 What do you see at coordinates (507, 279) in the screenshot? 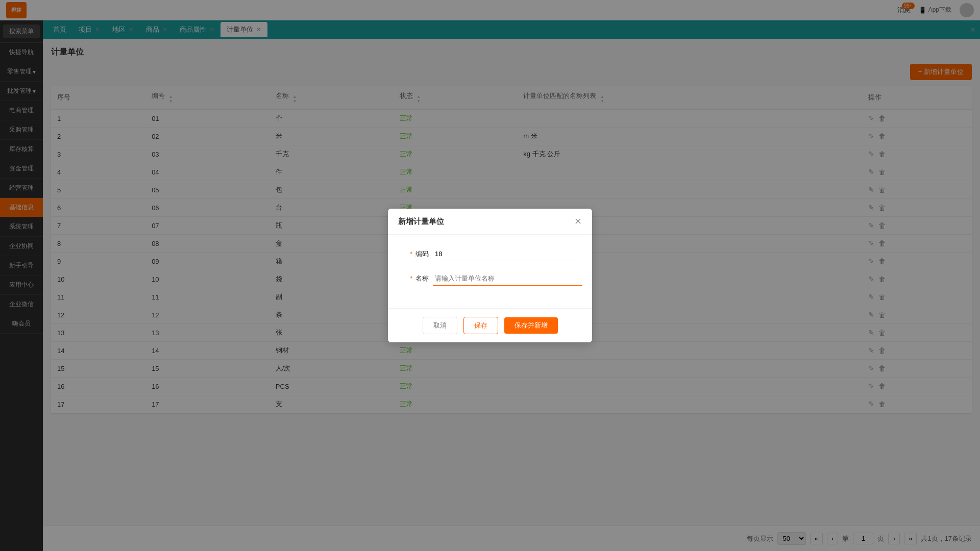
I see `name-input` at bounding box center [507, 279].